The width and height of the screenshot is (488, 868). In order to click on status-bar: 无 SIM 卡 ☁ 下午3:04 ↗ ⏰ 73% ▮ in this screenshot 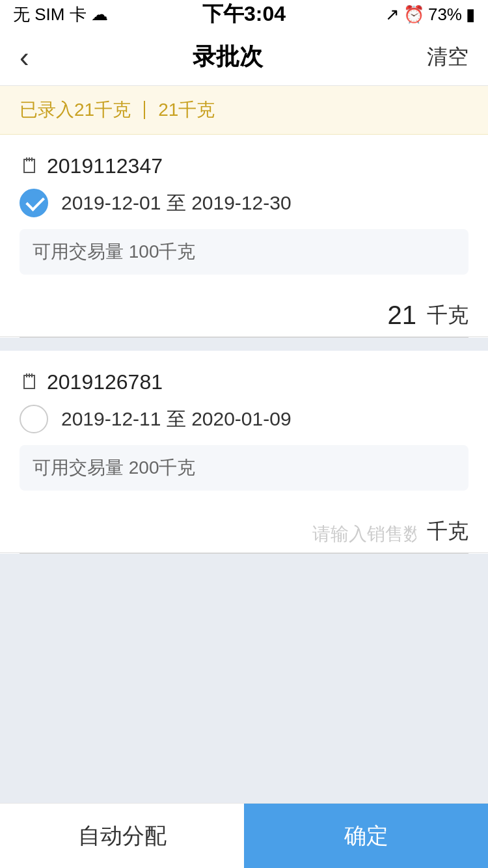, I will do `click(244, 14)`.